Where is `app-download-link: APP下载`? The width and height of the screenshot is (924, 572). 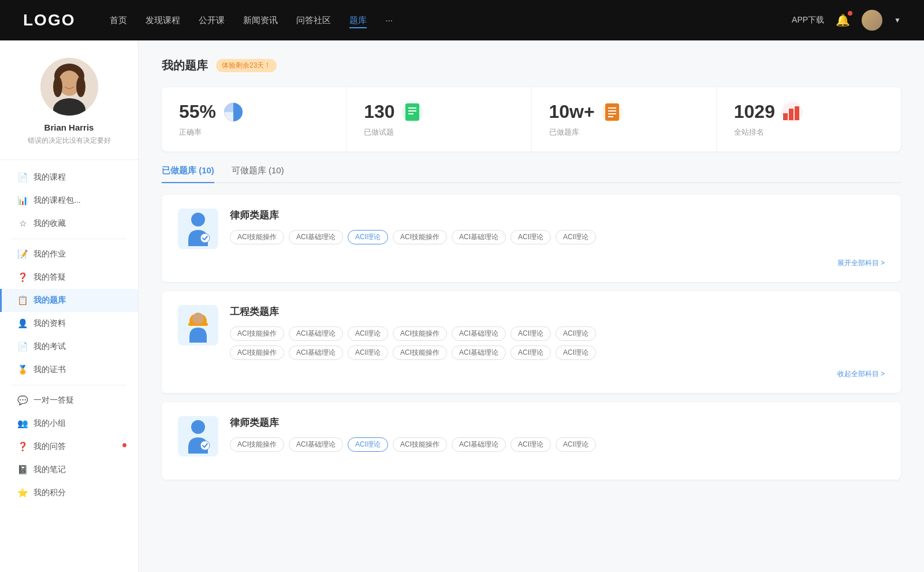 app-download-link: APP下载 is located at coordinates (808, 20).